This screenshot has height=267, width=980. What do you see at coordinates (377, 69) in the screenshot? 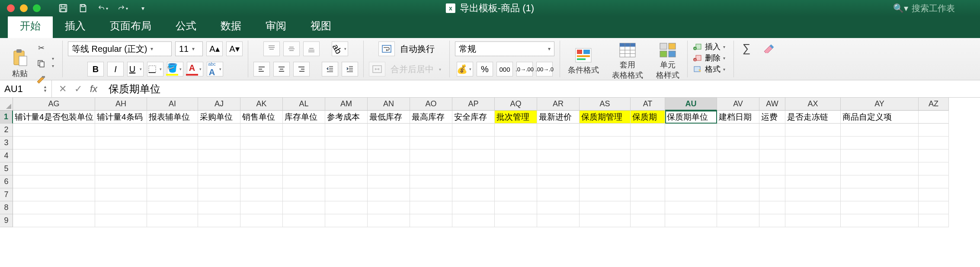
I see `merge-cells-button` at bounding box center [377, 69].